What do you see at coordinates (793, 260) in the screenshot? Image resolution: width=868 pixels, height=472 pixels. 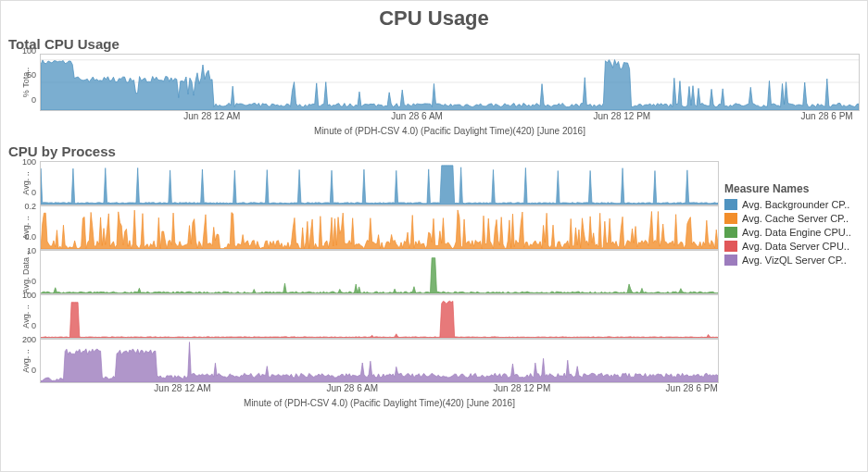 I see `legend-item: Avg. VizQL Server CP..` at bounding box center [793, 260].